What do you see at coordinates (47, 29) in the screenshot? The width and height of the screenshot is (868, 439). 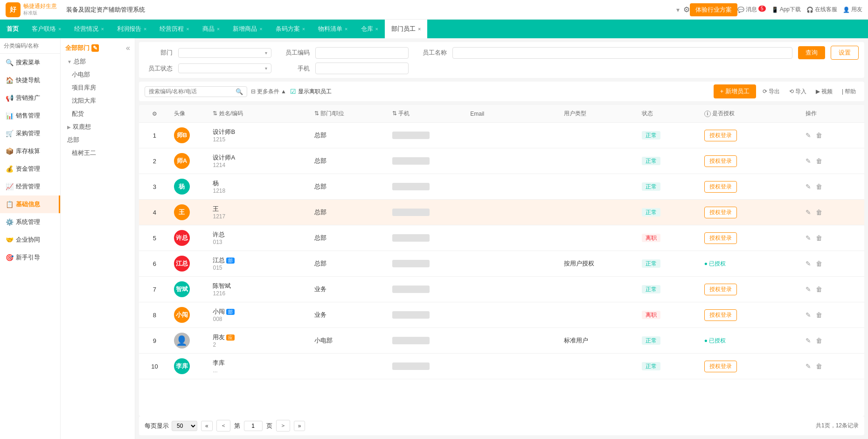 I see `nav-tab-customer: 客户联络 ×` at bounding box center [47, 29].